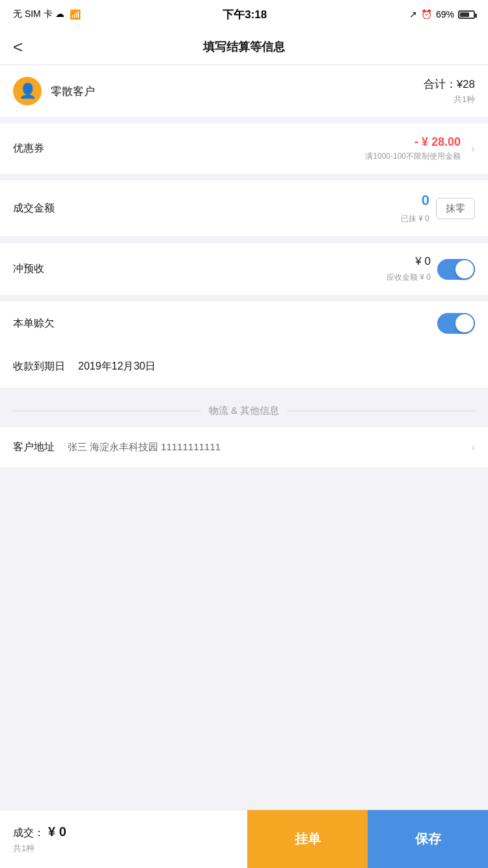 This screenshot has width=488, height=868. I want to click on address-label: 客户地址, so click(34, 448).